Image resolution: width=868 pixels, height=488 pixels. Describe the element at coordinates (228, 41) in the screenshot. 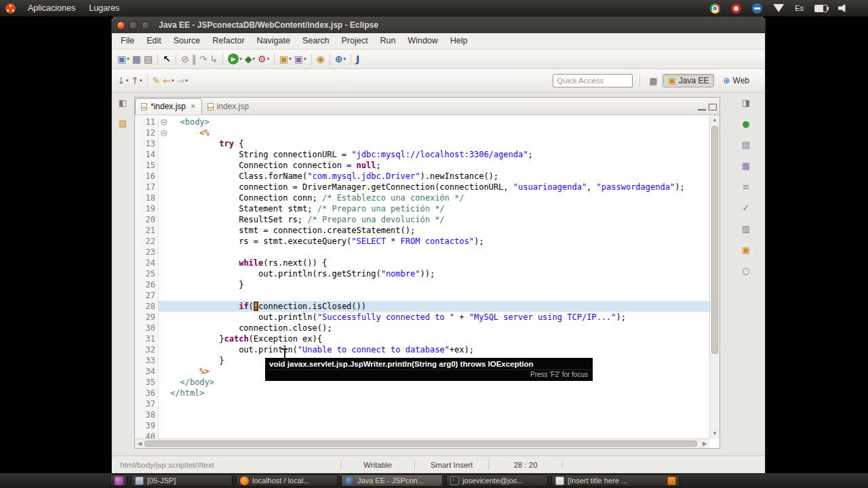

I see `menu-refactor: Refactor` at that location.